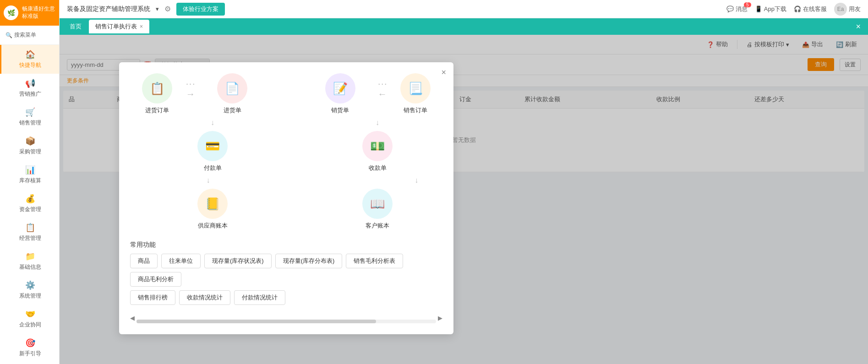  Describe the element at coordinates (314, 123) in the screenshot. I see `flow-arrow-row-1: ↓ ↓` at that location.